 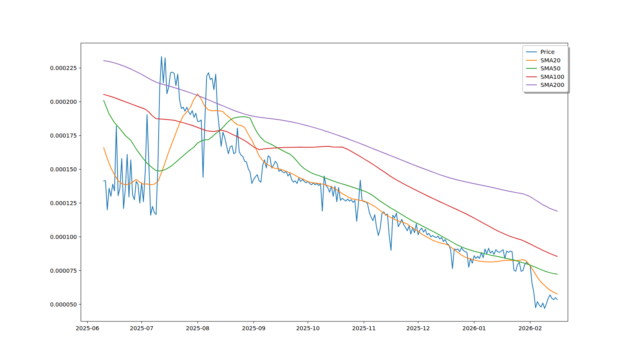 What do you see at coordinates (364, 328) in the screenshot?
I see `x-tick-label: 2025-11` at bounding box center [364, 328].